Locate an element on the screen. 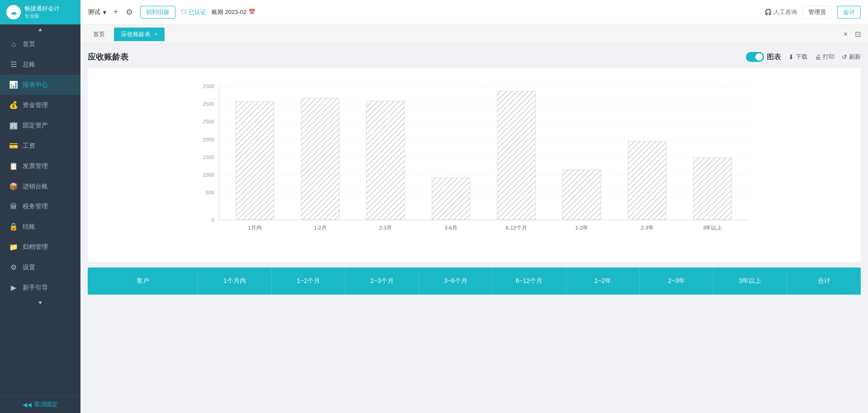 Image resolution: width=868 pixels, height=413 pixels. consult-button: 🎧 人工咨询 is located at coordinates (781, 12).